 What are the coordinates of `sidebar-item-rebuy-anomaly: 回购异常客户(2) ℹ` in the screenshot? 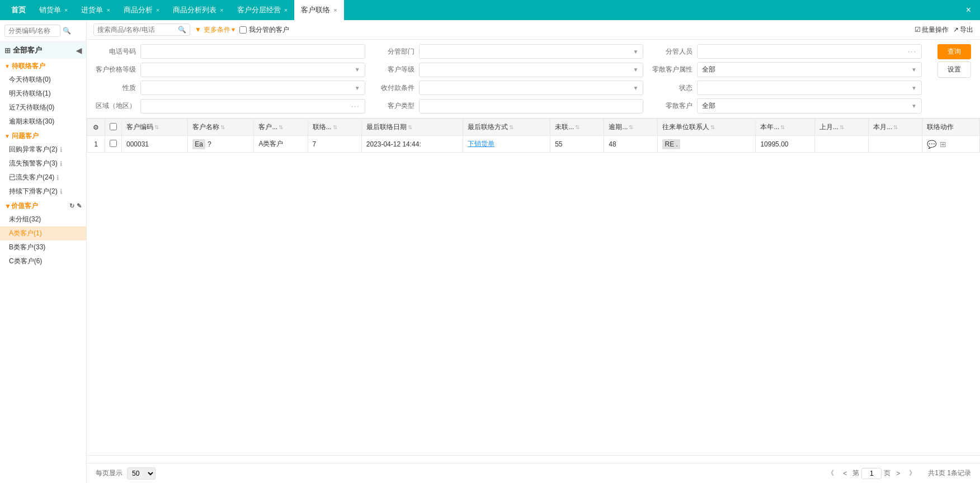 It's located at (43, 150).